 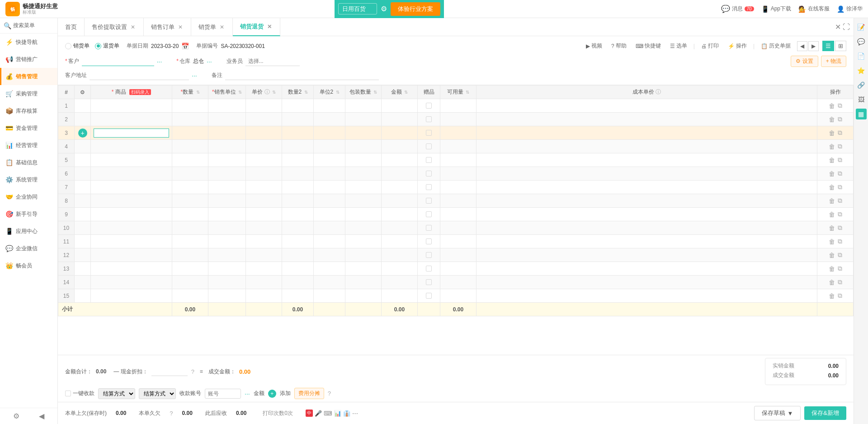 I want to click on copy-row-7: ⧉, so click(x=840, y=187).